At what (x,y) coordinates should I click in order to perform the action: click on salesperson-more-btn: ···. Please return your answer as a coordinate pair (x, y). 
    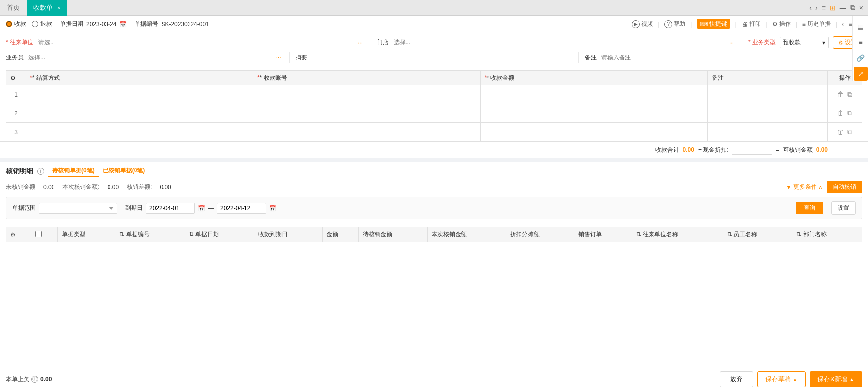
    Looking at the image, I should click on (279, 57).